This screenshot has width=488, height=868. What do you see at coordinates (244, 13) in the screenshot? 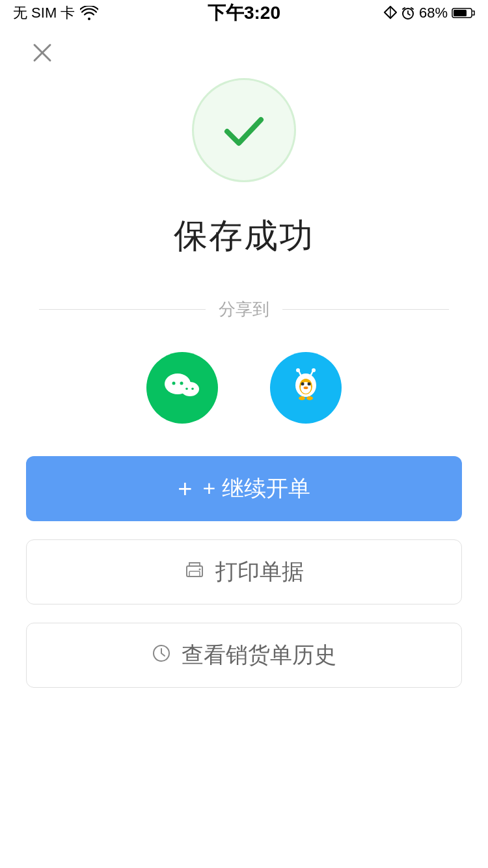
I see `status-time: 下午3:20` at bounding box center [244, 13].